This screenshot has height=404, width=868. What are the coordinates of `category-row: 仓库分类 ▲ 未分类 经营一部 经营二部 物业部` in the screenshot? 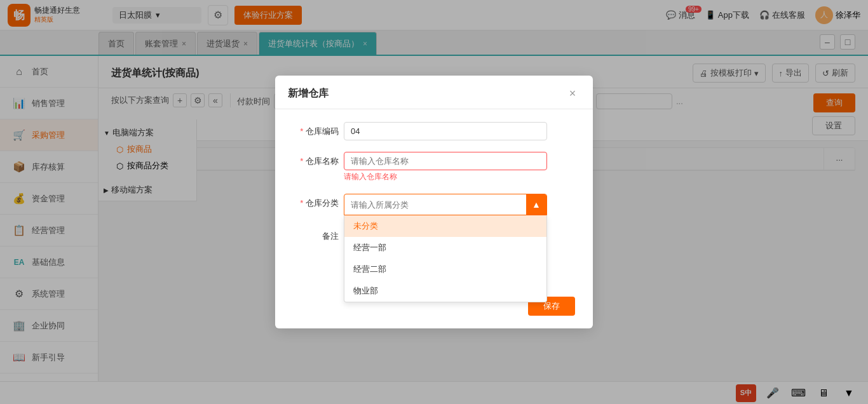 It's located at (434, 205).